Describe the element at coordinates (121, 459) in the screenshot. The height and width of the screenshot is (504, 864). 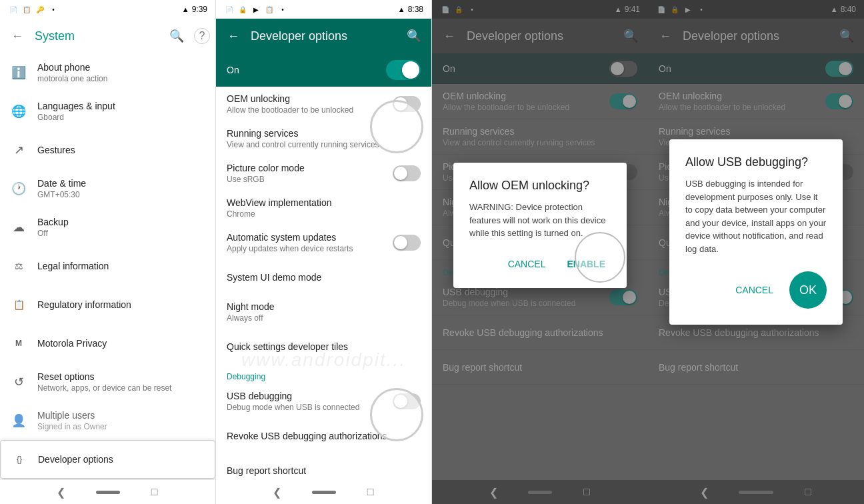
I see `developer-text: Developer options` at that location.